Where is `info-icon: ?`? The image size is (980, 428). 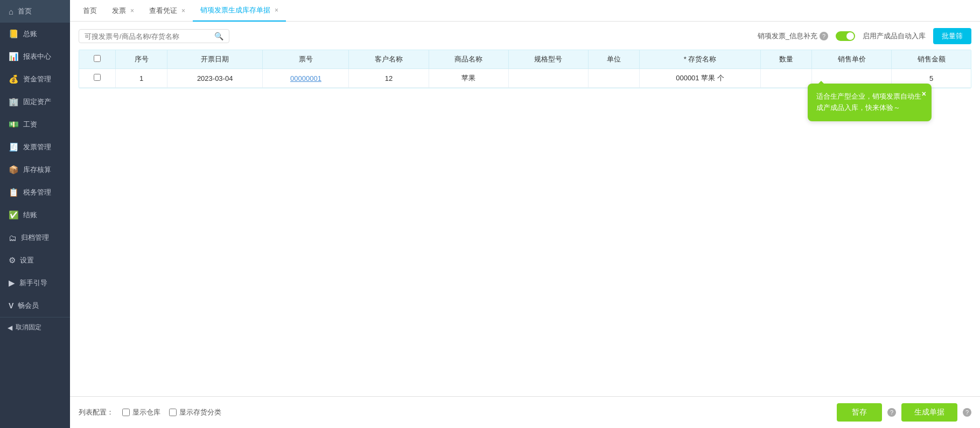 info-icon: ? is located at coordinates (824, 36).